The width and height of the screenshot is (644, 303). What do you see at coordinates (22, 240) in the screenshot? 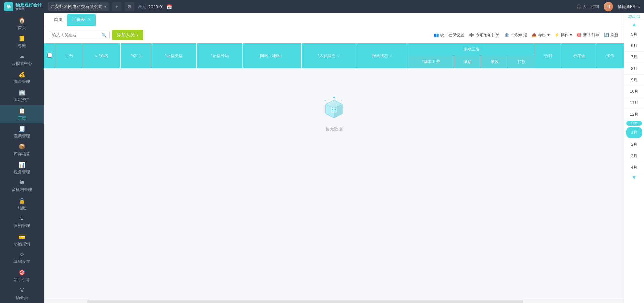
I see `sidebar-item-expense: 💳 小畅报销` at bounding box center [22, 240].